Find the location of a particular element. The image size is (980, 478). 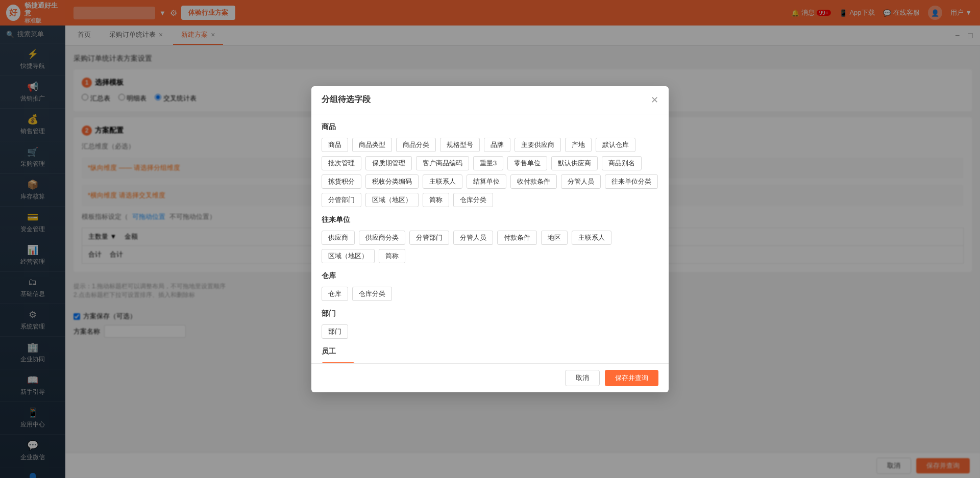

tag-grid-product: 商品商品类型商品分类规格型号品牌主要供应商产地默认仓库批次管理保质期管理客户商品… is located at coordinates (490, 172).